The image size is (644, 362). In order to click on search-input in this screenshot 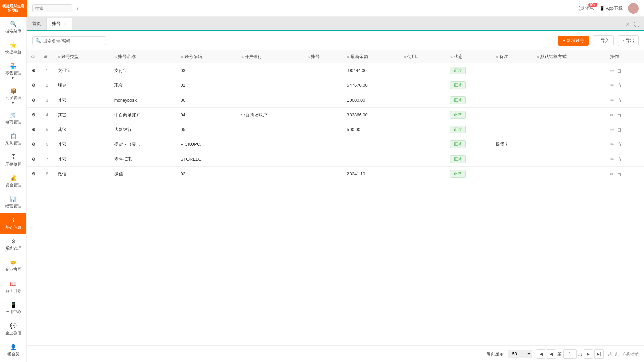, I will do `click(73, 41)`.